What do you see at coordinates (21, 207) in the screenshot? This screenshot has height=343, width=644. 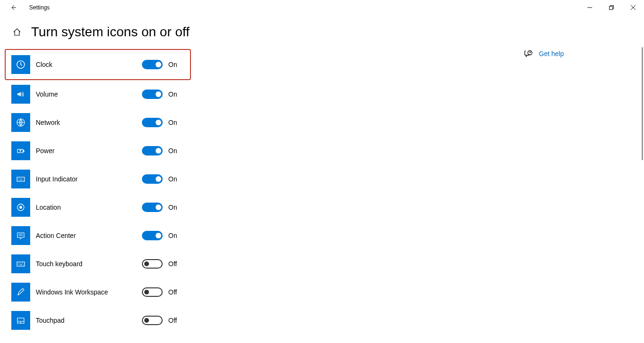 I see `location-target-icon` at bounding box center [21, 207].